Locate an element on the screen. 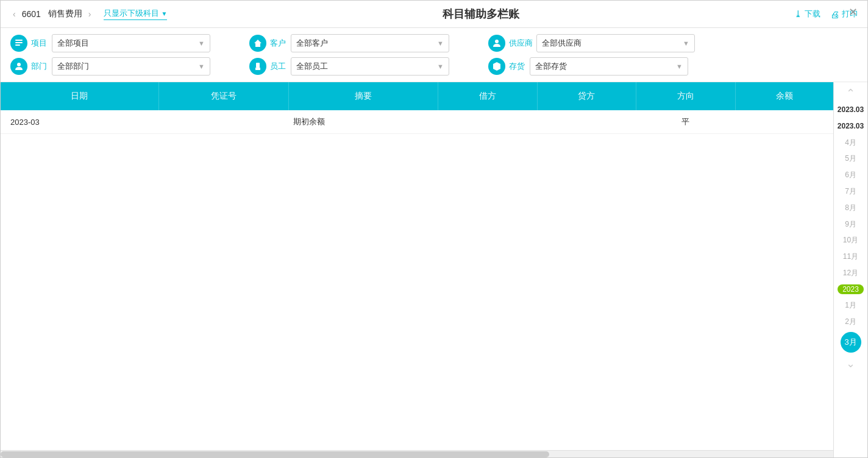 The height and width of the screenshot is (458, 868). col-date: 日期 is located at coordinates (79, 96).